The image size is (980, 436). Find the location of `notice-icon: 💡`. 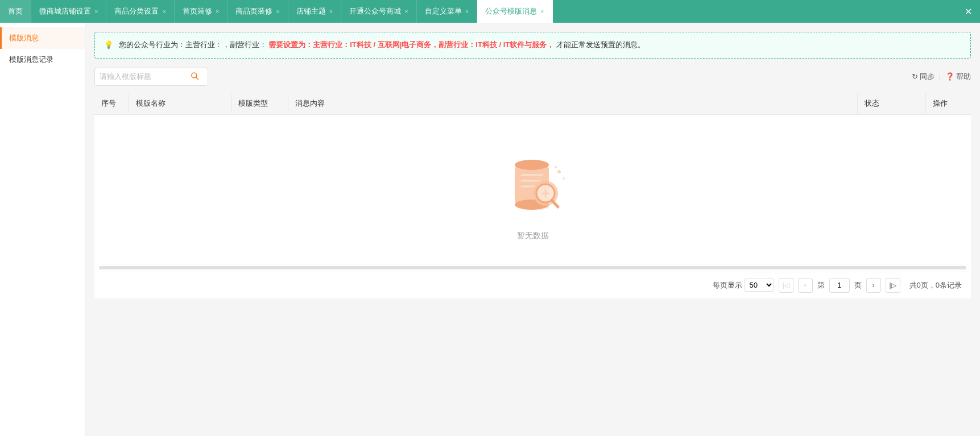

notice-icon: 💡 is located at coordinates (109, 44).